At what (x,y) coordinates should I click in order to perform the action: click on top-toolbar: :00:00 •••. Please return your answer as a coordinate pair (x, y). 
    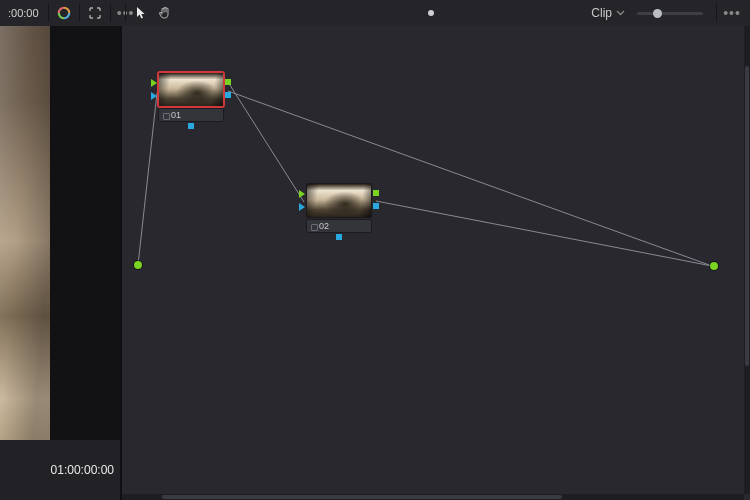
    Looking at the image, I should click on (375, 13).